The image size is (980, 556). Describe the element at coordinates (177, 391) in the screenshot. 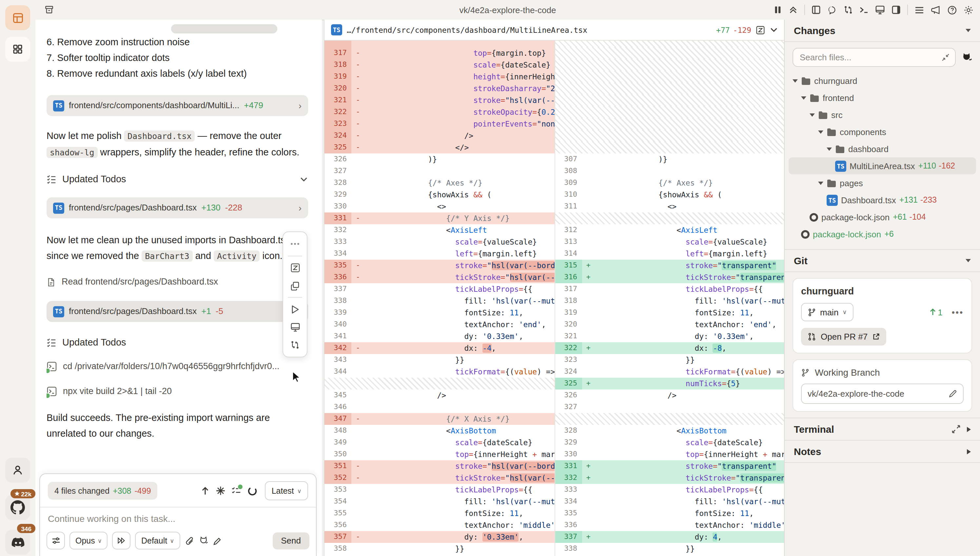

I see `terminal-command-row: npx vite build 2>&1 | tail -20` at that location.